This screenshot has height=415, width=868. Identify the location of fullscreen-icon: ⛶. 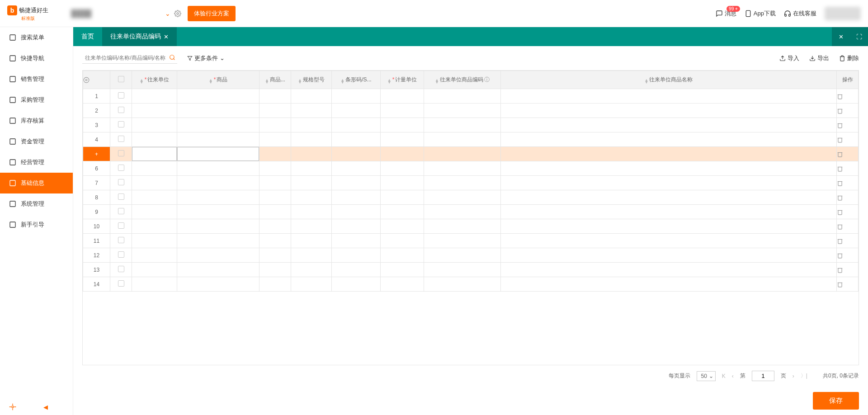
(859, 37).